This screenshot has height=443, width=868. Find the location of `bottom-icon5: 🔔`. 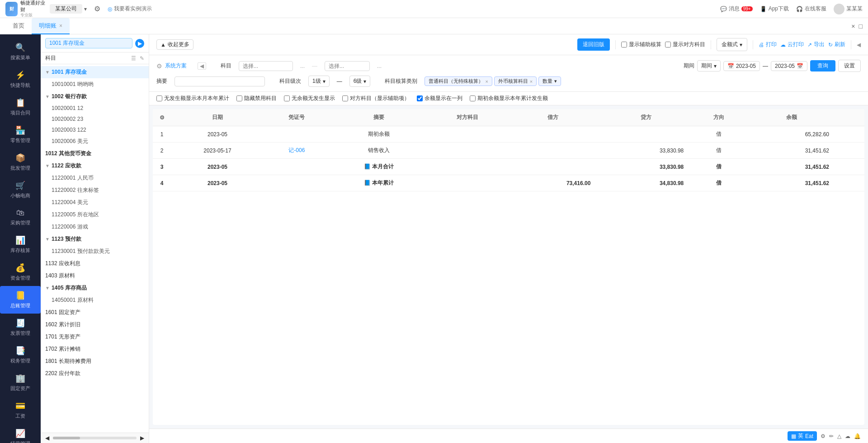

bottom-icon5: 🔔 is located at coordinates (857, 436).